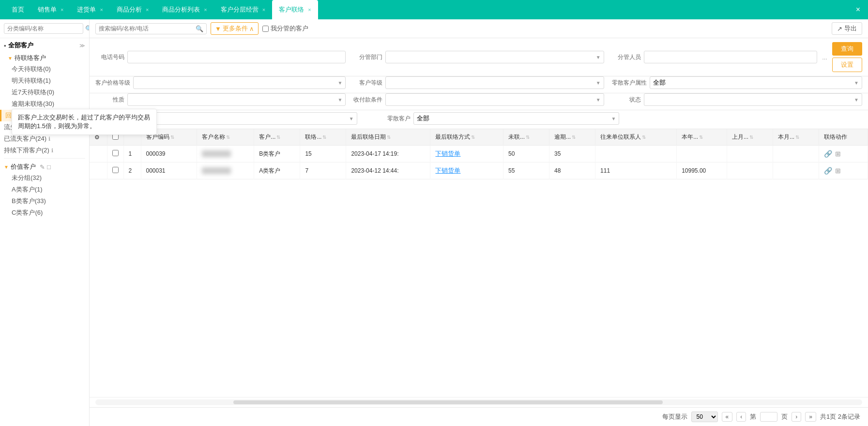  I want to click on last-type-link-2: 下销货单, so click(448, 170).